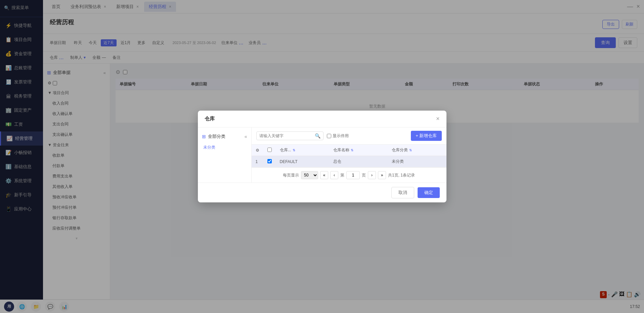 The width and height of the screenshot is (644, 313). Describe the element at coordinates (269, 150) in the screenshot. I see `col-checkbox` at that location.